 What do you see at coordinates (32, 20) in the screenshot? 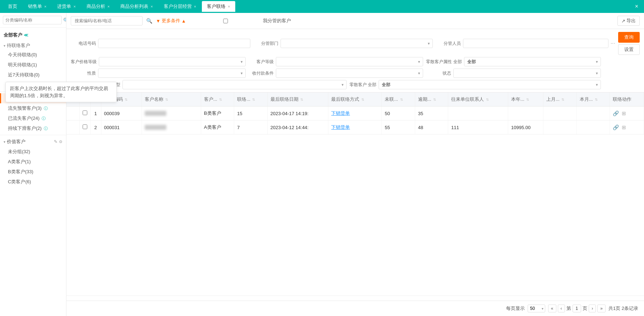
I see `sidebar-search-input` at bounding box center [32, 20].